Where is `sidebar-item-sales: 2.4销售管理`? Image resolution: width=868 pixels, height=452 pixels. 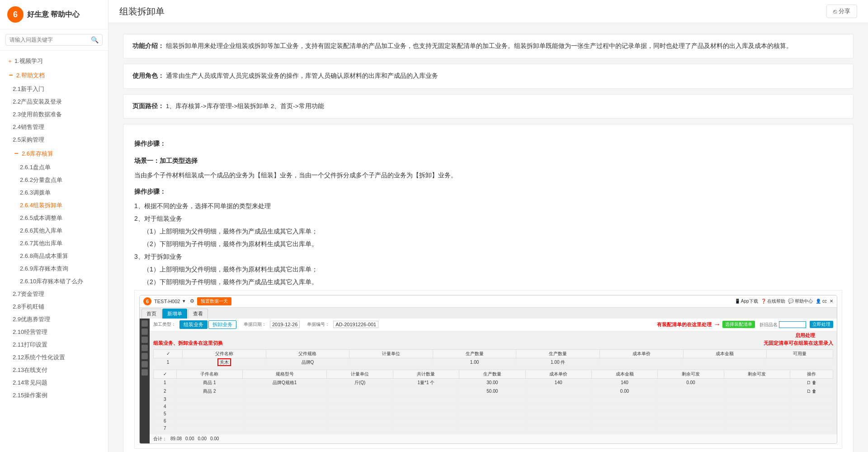
sidebar-item-sales: 2.4销售管理 is located at coordinates (61, 127).